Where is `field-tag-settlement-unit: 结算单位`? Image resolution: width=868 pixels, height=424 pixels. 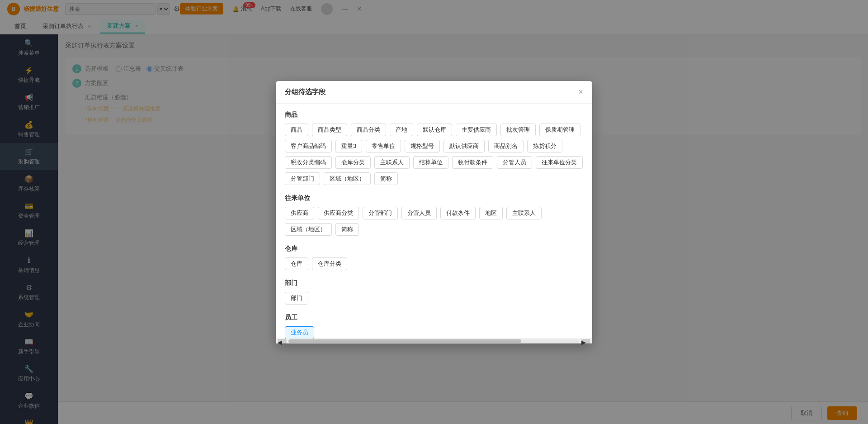
field-tag-settlement-unit: 结算单位 is located at coordinates (431, 162).